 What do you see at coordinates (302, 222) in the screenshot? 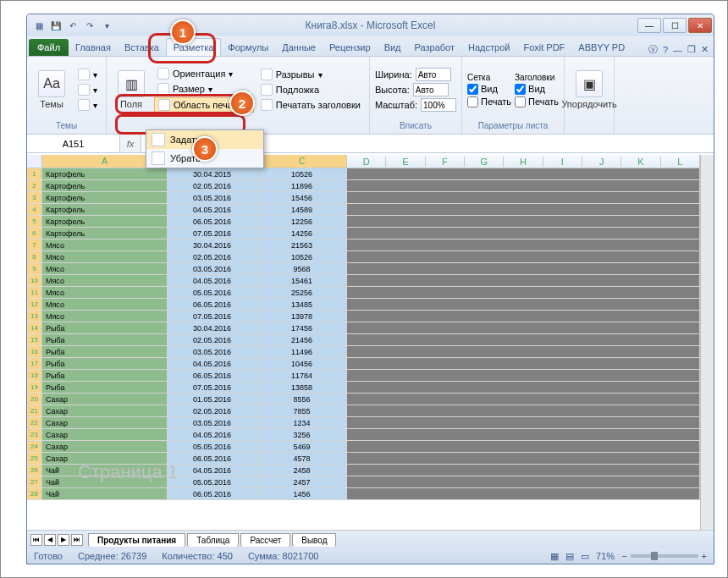
I see `cell: 12256` at bounding box center [302, 222].